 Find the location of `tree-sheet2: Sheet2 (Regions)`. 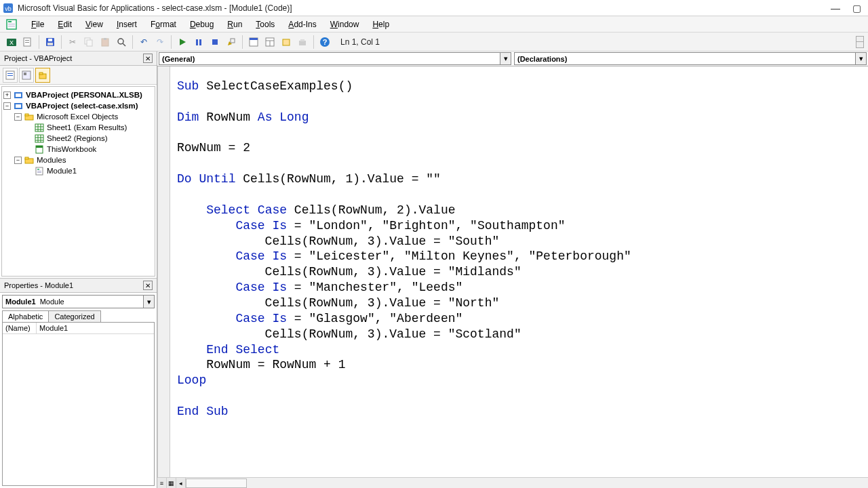

tree-sheet2: Sheet2 (Regions) is located at coordinates (79, 138).